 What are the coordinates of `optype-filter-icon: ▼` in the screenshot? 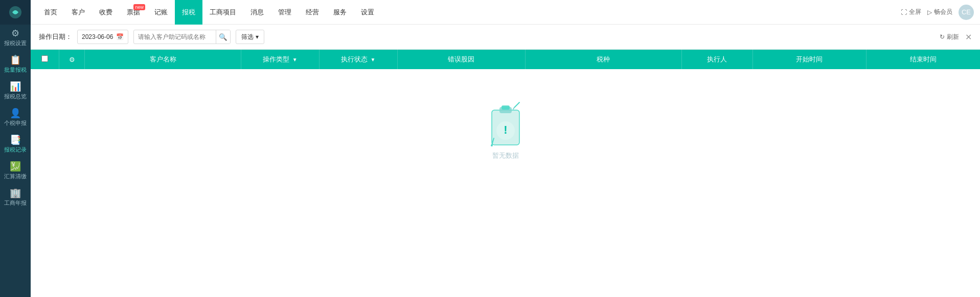 It's located at (295, 59).